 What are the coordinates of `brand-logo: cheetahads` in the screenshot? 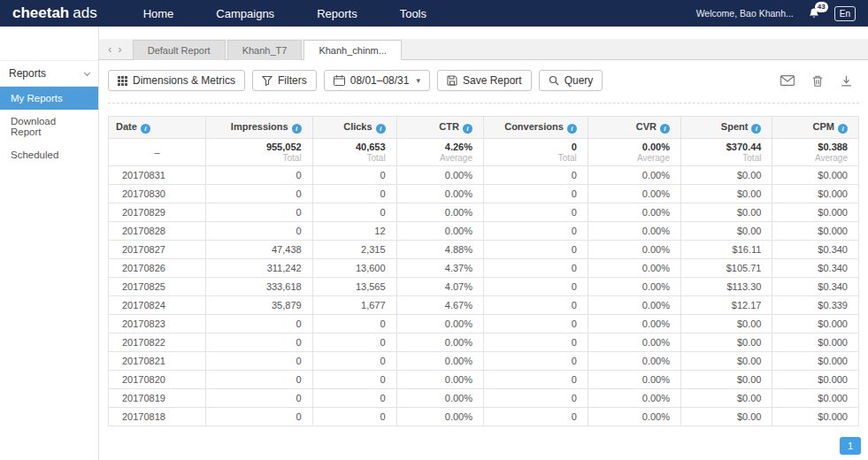 It's located at (55, 13).